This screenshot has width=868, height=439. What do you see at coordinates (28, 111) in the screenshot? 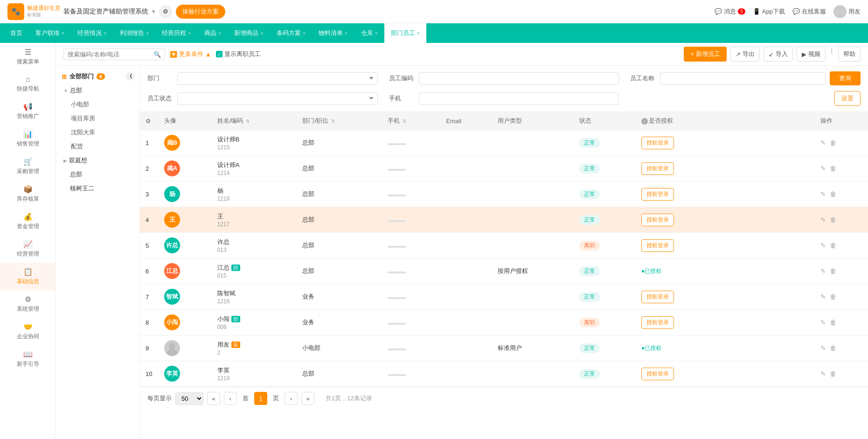
I see `left-nav-item-营销推广: 📢营销推广` at bounding box center [28, 111].